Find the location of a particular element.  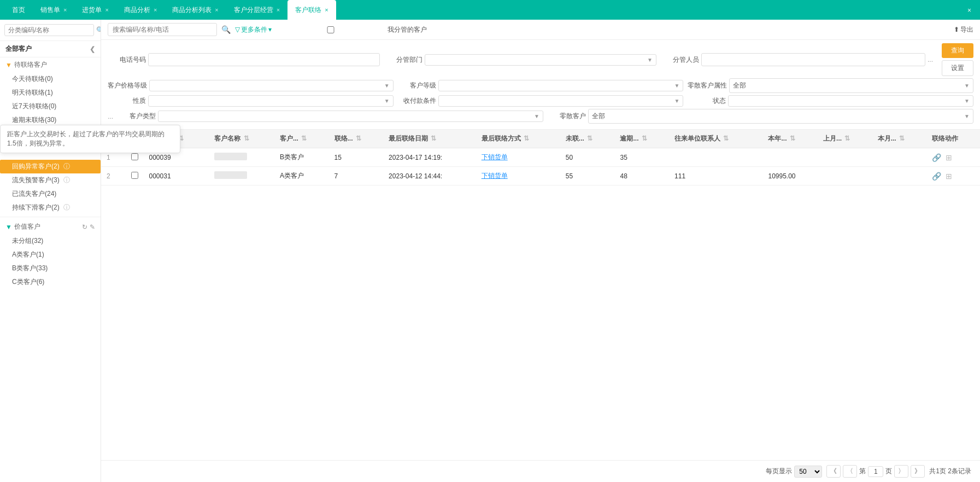

retail-attr-select: 全部 ▼ is located at coordinates (852, 85).